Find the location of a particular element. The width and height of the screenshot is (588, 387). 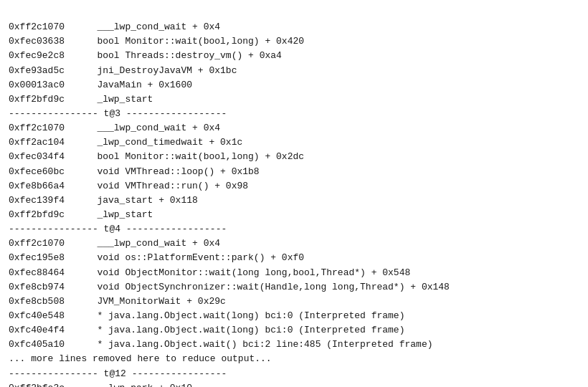

code-line: 0xfec034f4 bool Monitor::wait(bool,long)… is located at coordinates (294, 157).